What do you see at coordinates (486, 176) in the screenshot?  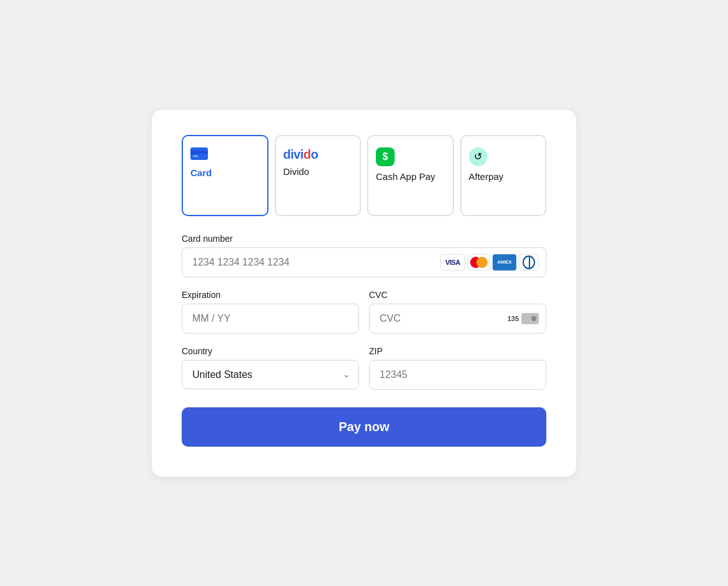 I see `tab-afterpay-label: Afterpay` at bounding box center [486, 176].